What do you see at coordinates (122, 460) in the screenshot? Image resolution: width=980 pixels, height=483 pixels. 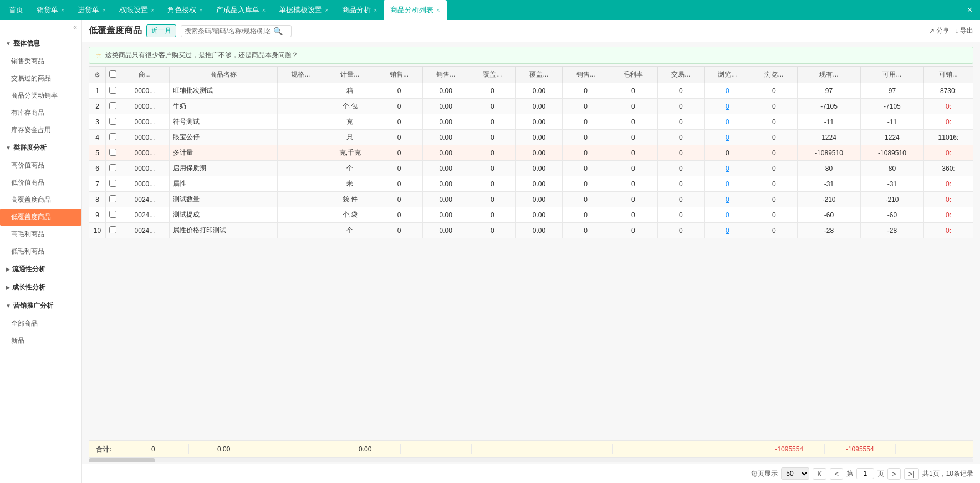 I see `scrollbar-thumb` at bounding box center [122, 460].